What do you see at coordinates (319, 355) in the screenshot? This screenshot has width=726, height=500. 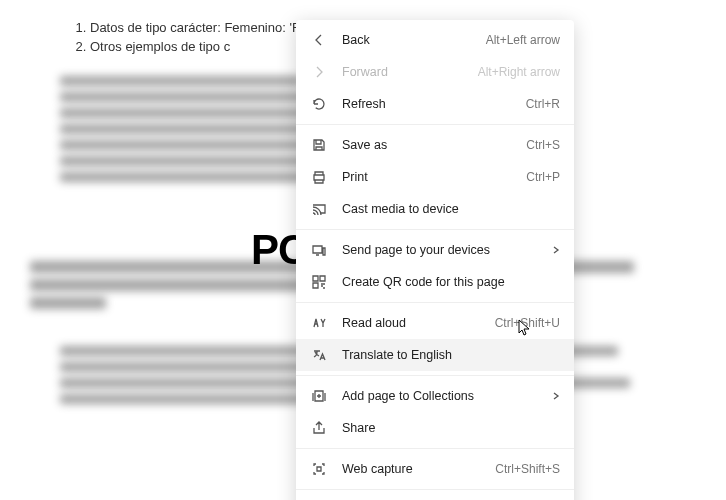 I see `translate-icon` at bounding box center [319, 355].